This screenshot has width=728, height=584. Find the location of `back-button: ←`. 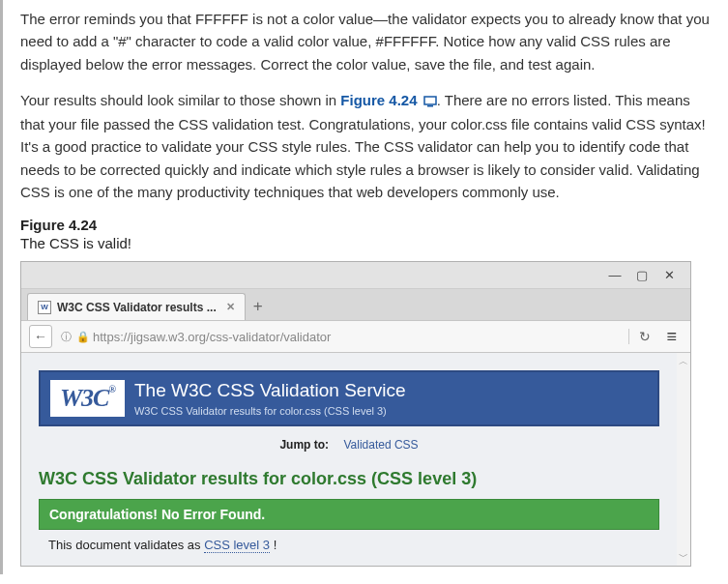

back-button: ← is located at coordinates (41, 336).